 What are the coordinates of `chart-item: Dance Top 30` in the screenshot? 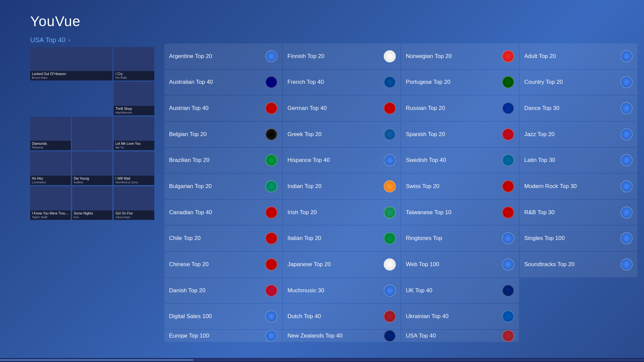 It's located at (578, 108).